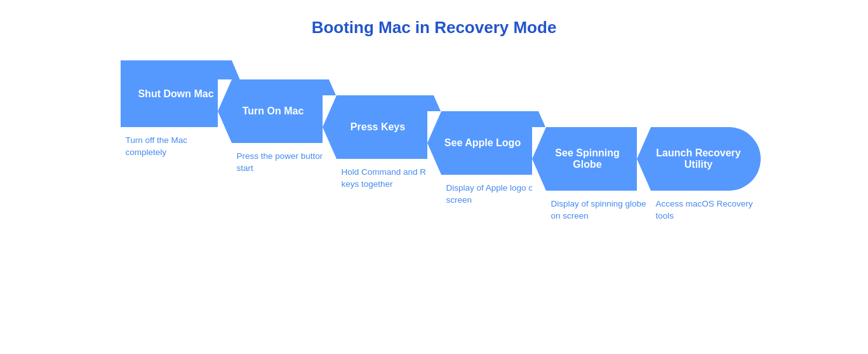  What do you see at coordinates (434, 28) in the screenshot?
I see `page-title: Booting Mac in Recovery Mode` at bounding box center [434, 28].